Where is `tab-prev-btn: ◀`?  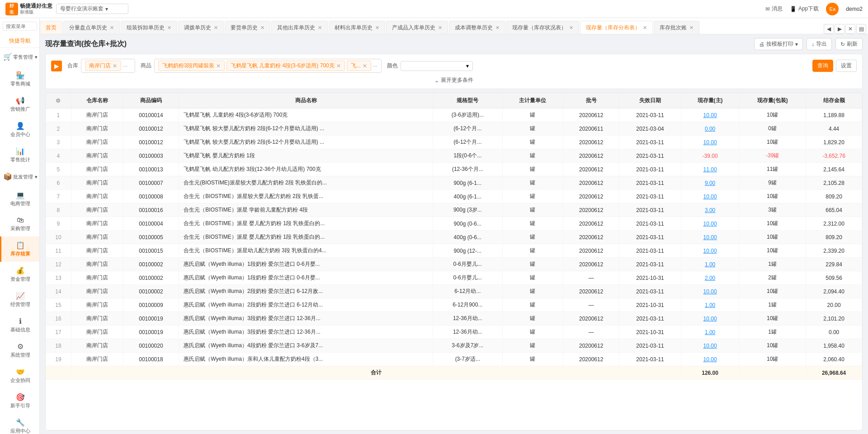 tab-prev-btn: ◀ is located at coordinates (829, 29).